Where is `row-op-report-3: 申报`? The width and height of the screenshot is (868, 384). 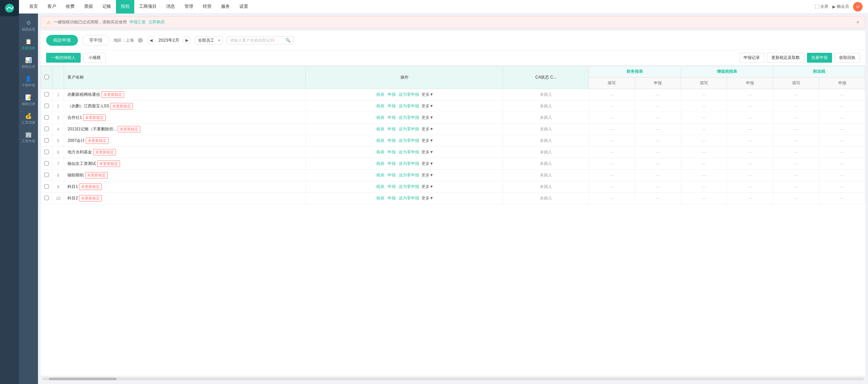 row-op-report-3: 申报 is located at coordinates (392, 118).